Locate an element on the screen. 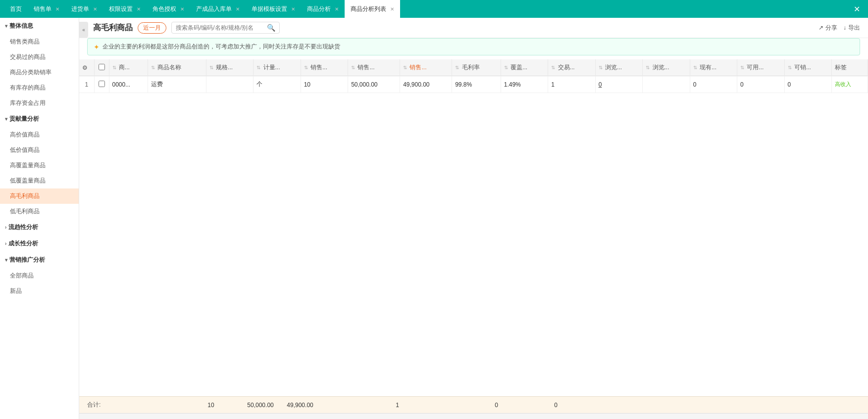 This screenshot has height=419, width=868. col-views1: ⇅ 浏览... is located at coordinates (619, 68).